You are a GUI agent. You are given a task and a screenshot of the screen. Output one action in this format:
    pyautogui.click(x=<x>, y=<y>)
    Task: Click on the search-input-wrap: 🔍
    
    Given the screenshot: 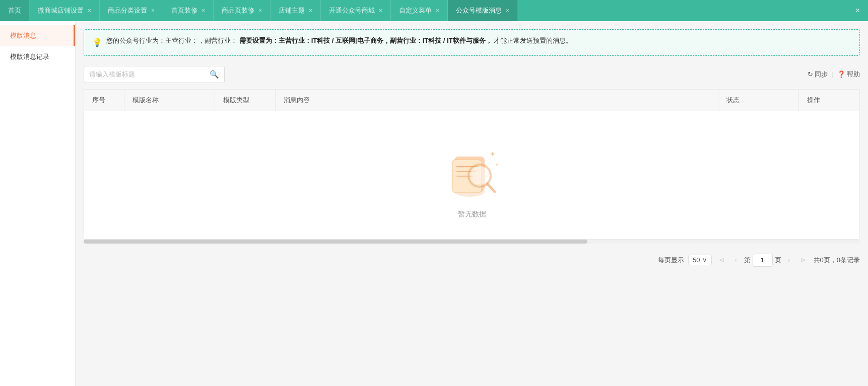 What is the action you would take?
    pyautogui.click(x=154, y=74)
    